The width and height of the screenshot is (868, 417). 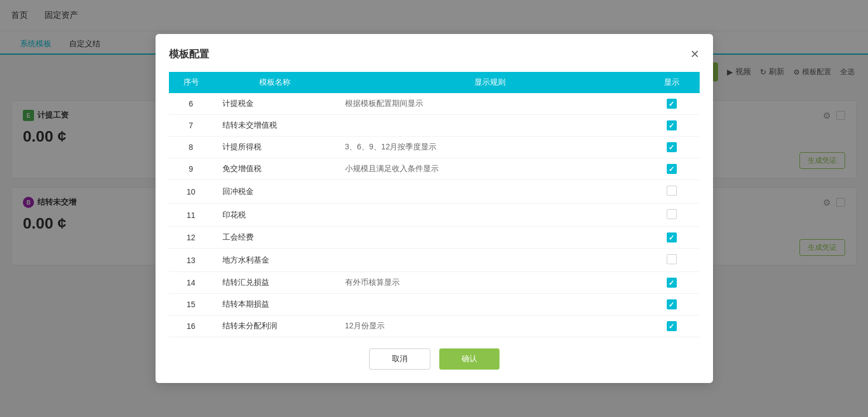 What do you see at coordinates (434, 104) in the screenshot?
I see `table-row: 6计提税金根据模板配置期间显示` at bounding box center [434, 104].